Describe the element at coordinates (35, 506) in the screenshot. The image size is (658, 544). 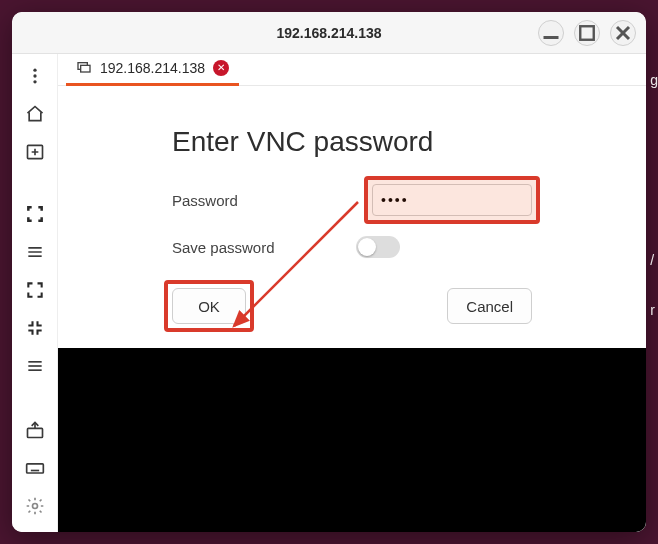
I see `settings-icon` at that location.